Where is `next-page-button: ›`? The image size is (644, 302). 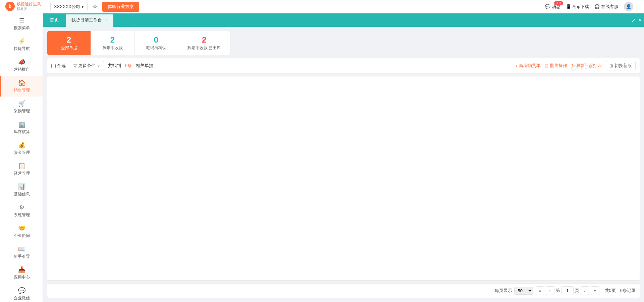 next-page-button: › is located at coordinates (585, 291).